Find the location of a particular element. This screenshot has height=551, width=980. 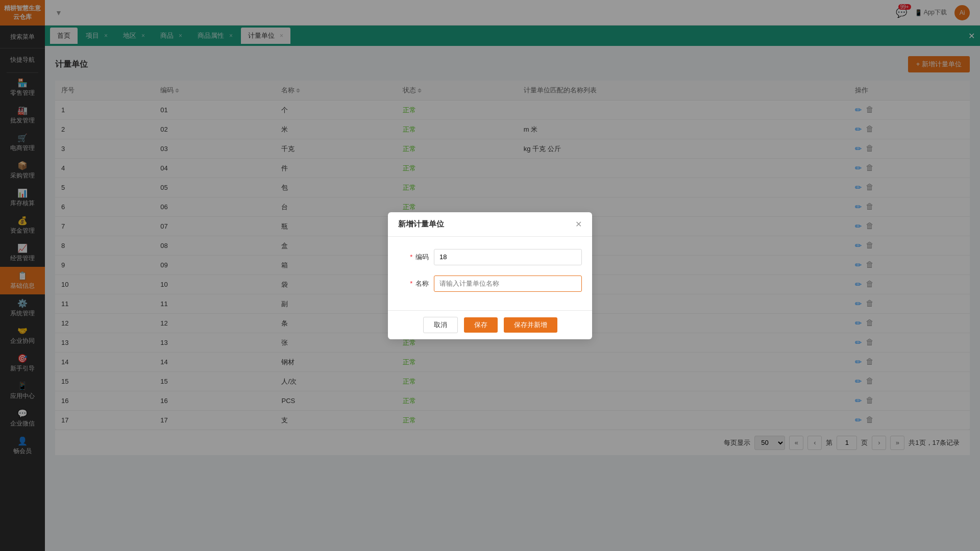

modal-title: 新增计量单位 is located at coordinates (421, 224).